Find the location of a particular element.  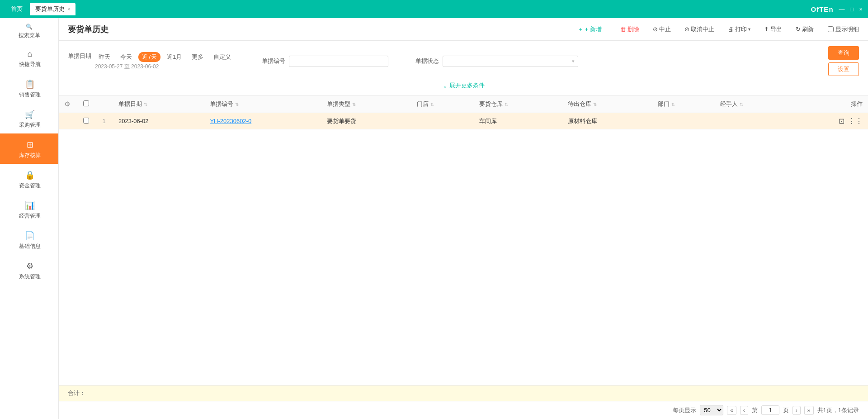

sort-icon-handler: ⇅ is located at coordinates (741, 104).